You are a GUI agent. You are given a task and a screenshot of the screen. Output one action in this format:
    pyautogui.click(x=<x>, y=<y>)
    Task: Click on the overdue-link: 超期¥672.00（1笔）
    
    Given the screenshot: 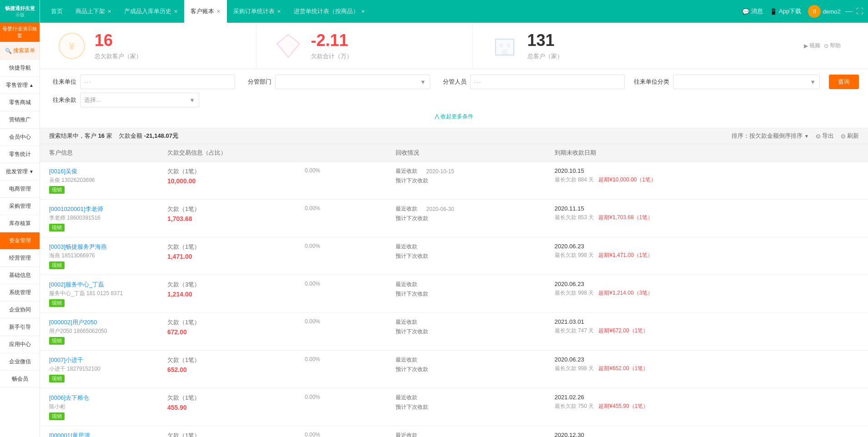 What is the action you would take?
    pyautogui.click(x=623, y=331)
    